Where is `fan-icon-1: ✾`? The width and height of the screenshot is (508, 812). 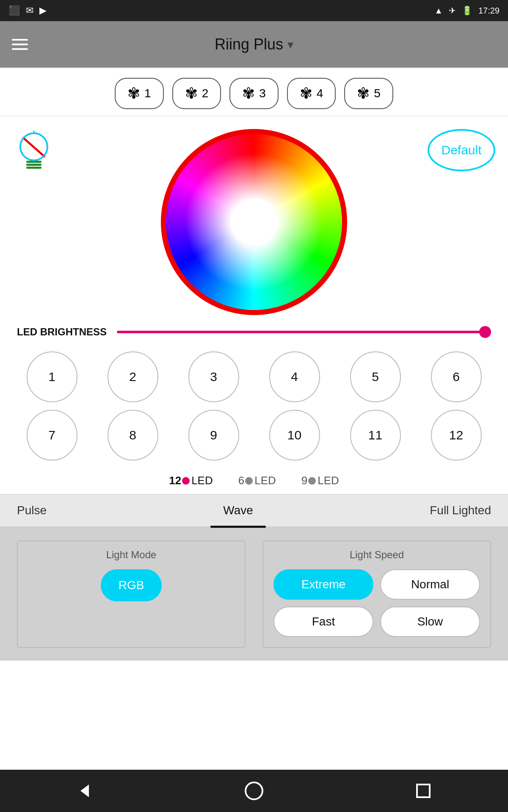
fan-icon-1: ✾ is located at coordinates (134, 93).